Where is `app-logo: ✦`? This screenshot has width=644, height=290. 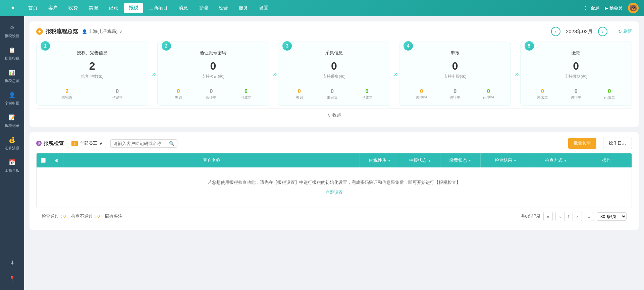 app-logo: ✦ is located at coordinates (13, 8).